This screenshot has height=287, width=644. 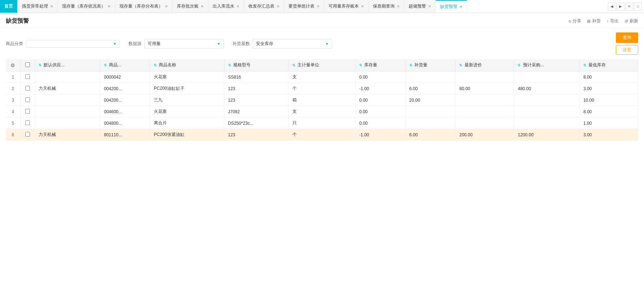 I want to click on cell-name: 火花塞, so click(x=187, y=112).